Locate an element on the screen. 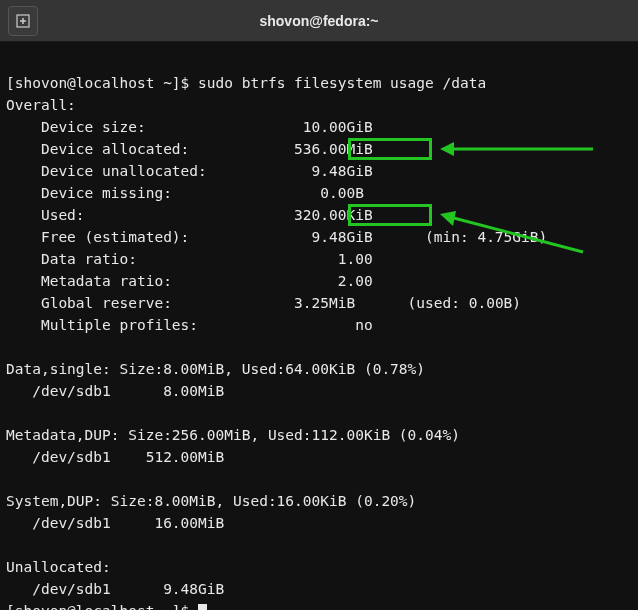  command-text: sudo btrfs filesystem usage /data is located at coordinates (342, 83).